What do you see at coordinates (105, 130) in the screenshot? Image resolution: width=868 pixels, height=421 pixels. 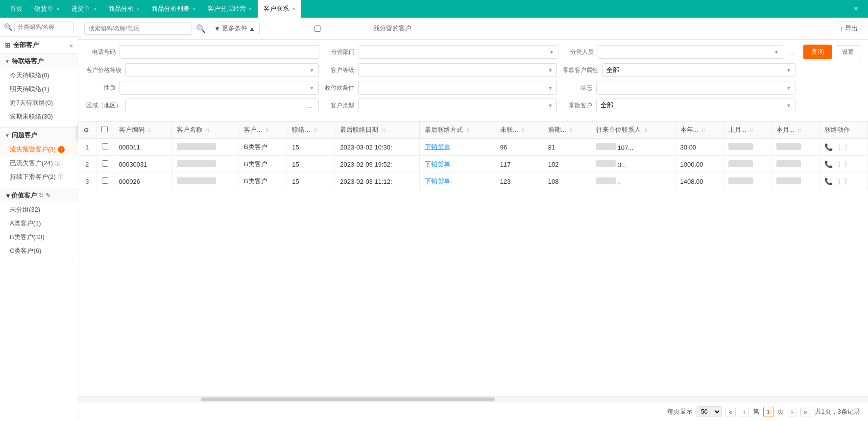 I see `th-checkbox` at bounding box center [105, 130].